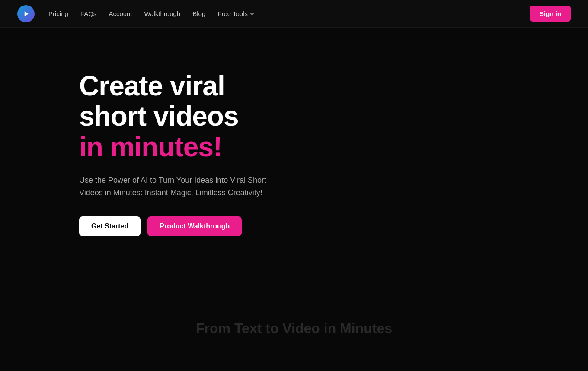 The image size is (588, 371). I want to click on bottom-section: From Text to Video in Minutes, so click(294, 328).